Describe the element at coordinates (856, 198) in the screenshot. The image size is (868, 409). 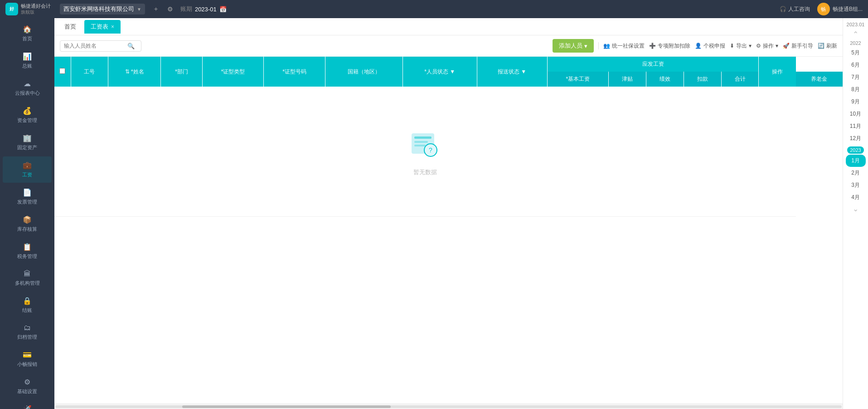
I see `curr-month-3: 4月` at that location.